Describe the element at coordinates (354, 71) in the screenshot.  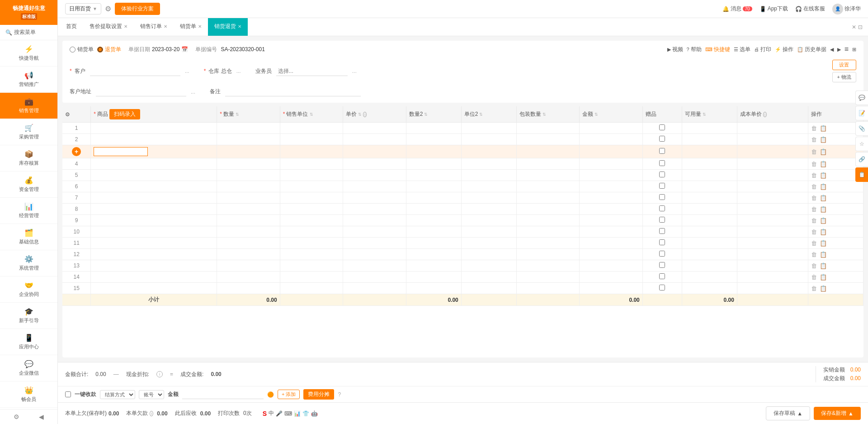
I see `staff-dots: ...` at that location.